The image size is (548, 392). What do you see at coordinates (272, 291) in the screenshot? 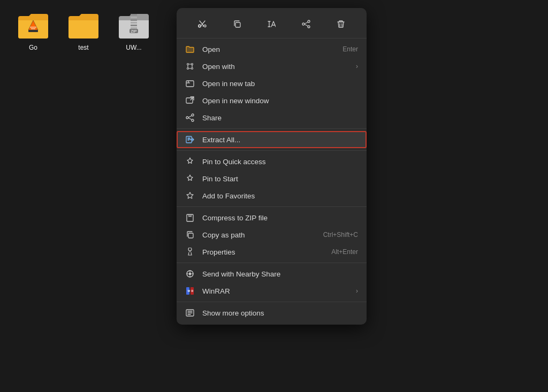
I see `menu-item-winrar: W R WinRAR ›` at bounding box center [272, 291].